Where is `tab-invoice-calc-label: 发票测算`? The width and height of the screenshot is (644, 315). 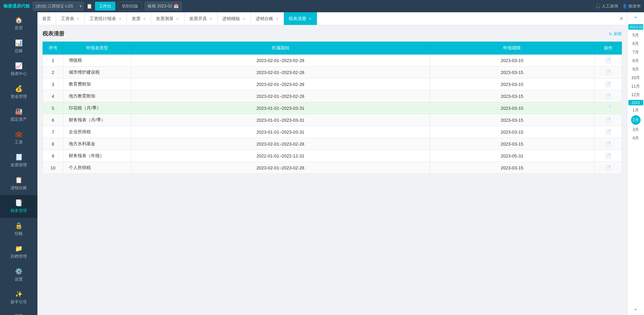 tab-invoice-calc-label: 发票测算 is located at coordinates (165, 19).